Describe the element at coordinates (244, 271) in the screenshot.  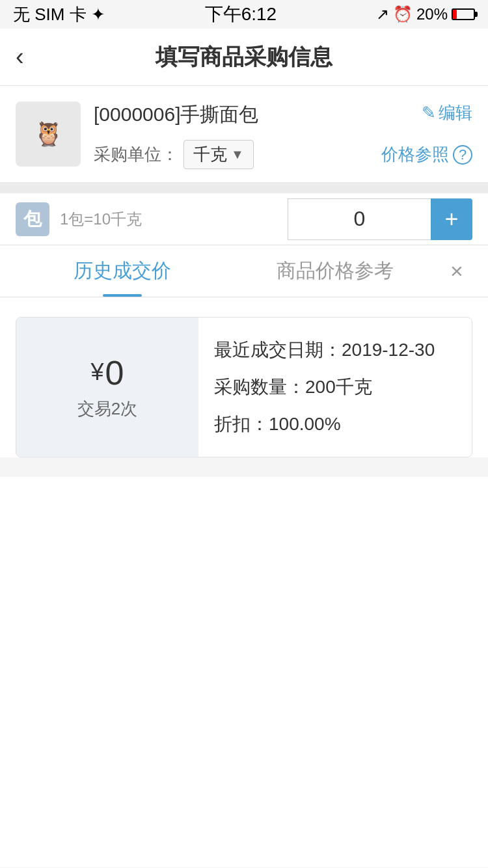
I see `tabs-header: 历史成交价 商品价格参考 ×` at that location.